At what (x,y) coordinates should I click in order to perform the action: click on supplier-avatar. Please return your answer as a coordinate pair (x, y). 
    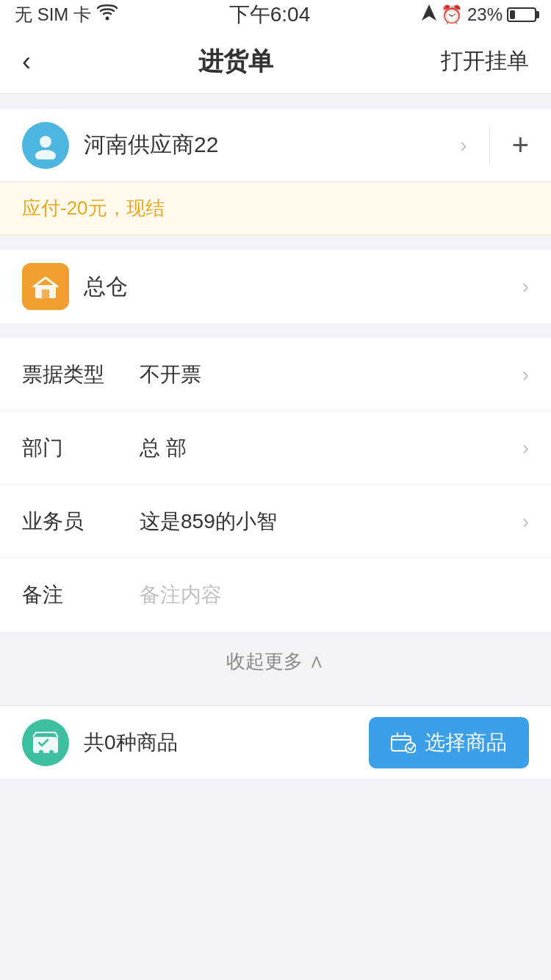
    Looking at the image, I should click on (46, 145).